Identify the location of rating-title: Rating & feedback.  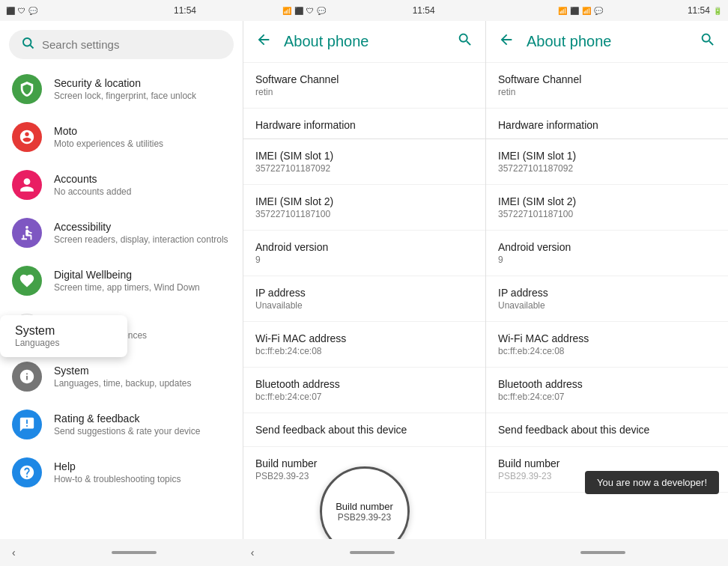
(142, 419).